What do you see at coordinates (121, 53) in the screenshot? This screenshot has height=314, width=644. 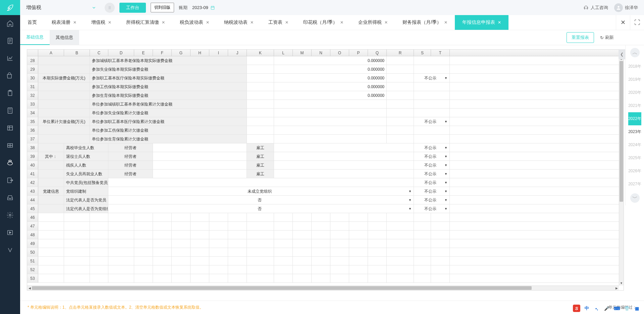 I see `col-header: D` at bounding box center [121, 53].